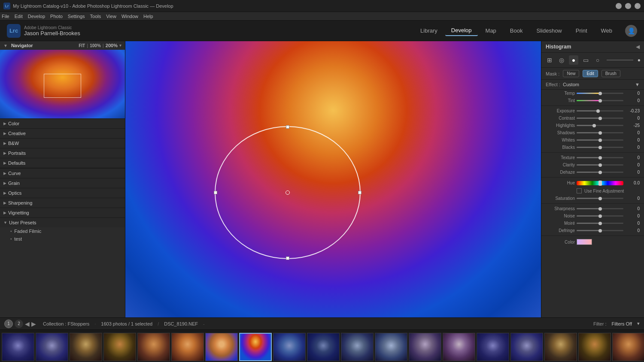 Image resolution: width=644 pixels, height=362 pixels. Describe the element at coordinates (631, 31) in the screenshot. I see `profile-button: 👤` at that location.